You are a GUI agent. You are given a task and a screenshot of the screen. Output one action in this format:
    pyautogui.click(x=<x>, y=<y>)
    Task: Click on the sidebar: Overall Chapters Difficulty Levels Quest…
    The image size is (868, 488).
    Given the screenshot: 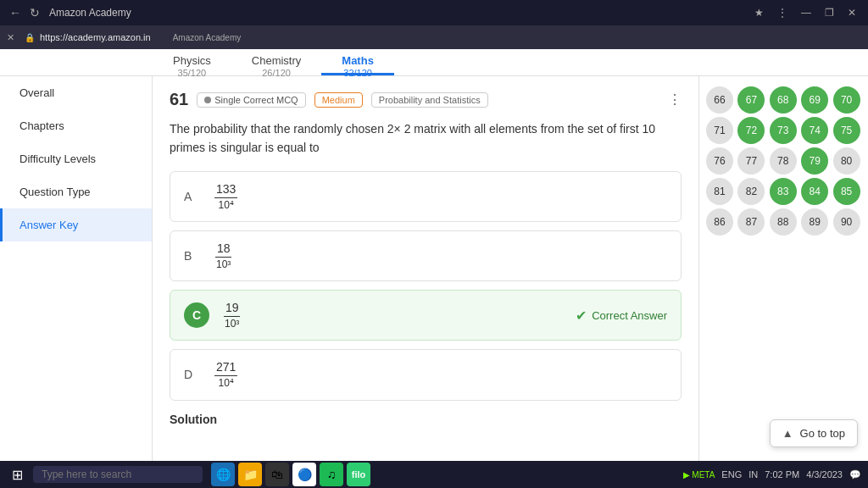 What is the action you would take?
    pyautogui.click(x=76, y=269)
    